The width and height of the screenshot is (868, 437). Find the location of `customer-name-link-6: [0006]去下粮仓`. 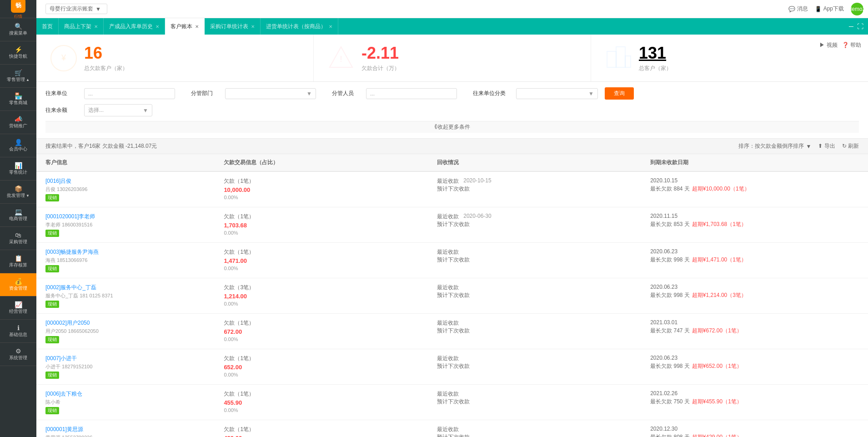

customer-name-link-6: [0006]去下粮仓 is located at coordinates (132, 394).